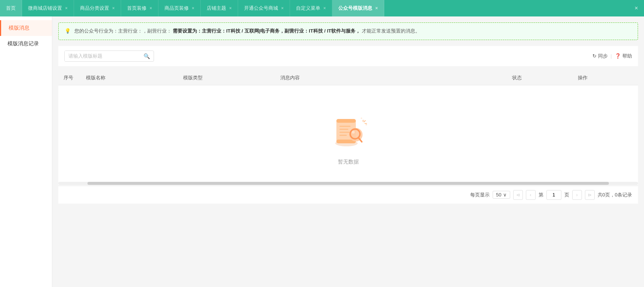 The width and height of the screenshot is (644, 287). What do you see at coordinates (636, 8) in the screenshot?
I see `global-close-button: ×` at bounding box center [636, 8].